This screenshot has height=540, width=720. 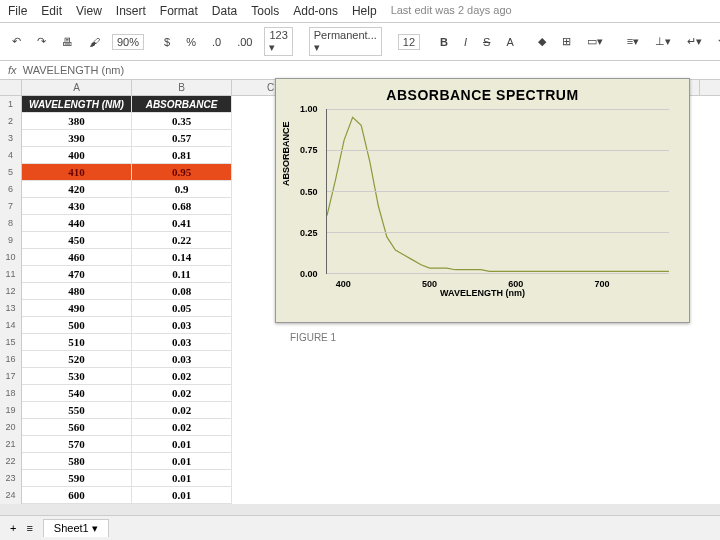 What do you see at coordinates (127, 410) in the screenshot?
I see `table-row: 5500.02` at bounding box center [127, 410].